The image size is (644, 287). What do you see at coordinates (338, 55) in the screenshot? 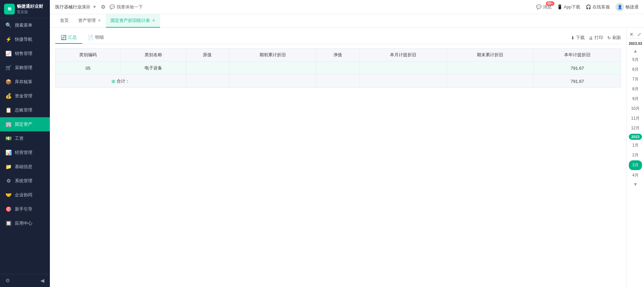
I see `col-header-net: 净值` at bounding box center [338, 55].